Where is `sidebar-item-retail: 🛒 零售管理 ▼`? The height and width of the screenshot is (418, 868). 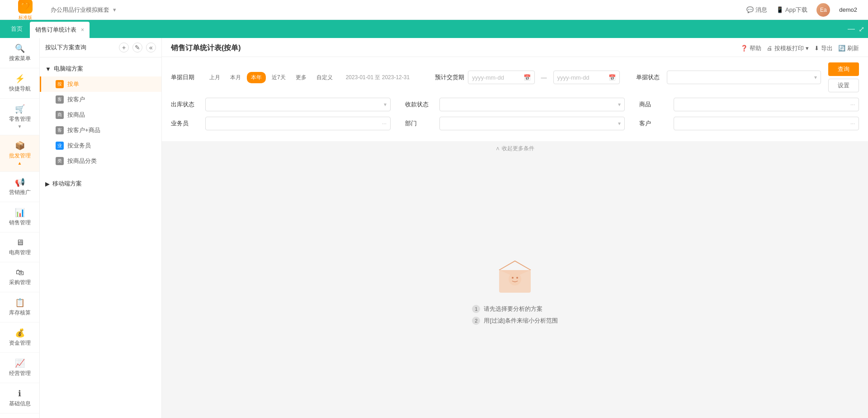
sidebar-item-retail: 🛒 零售管理 ▼ is located at coordinates (20, 117).